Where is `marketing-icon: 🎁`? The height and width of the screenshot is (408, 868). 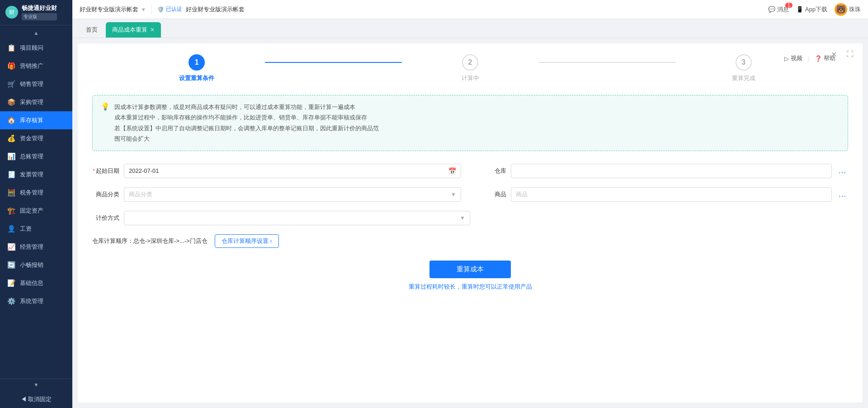
marketing-icon: 🎁 is located at coordinates (11, 66).